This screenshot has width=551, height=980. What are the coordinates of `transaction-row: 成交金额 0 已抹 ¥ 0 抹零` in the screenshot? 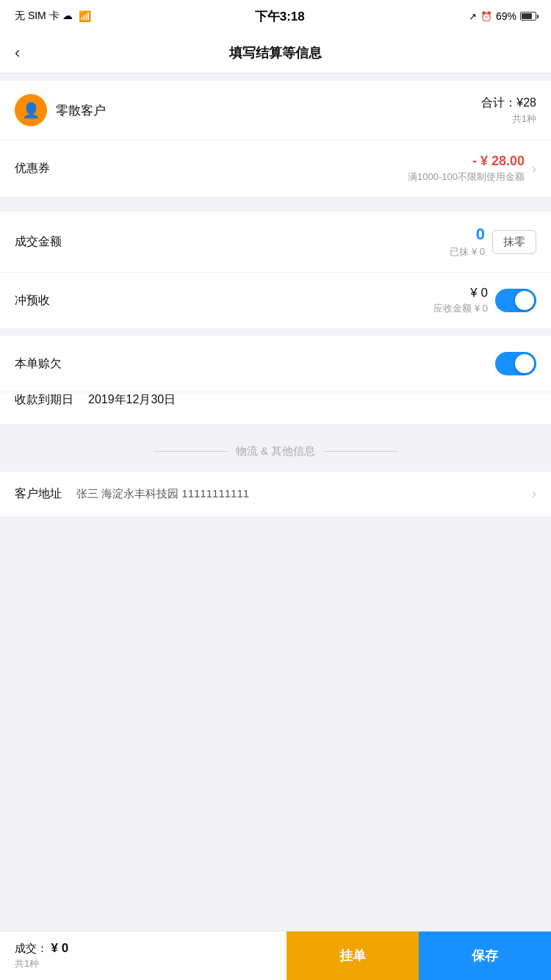 It's located at (276, 242).